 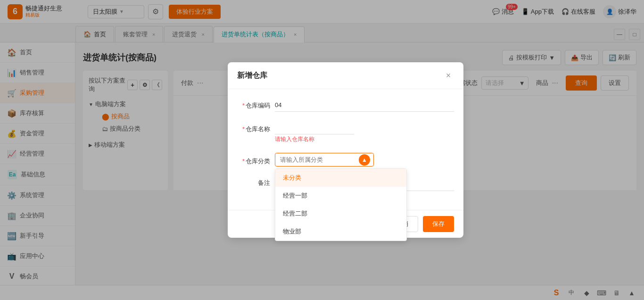 What do you see at coordinates (346, 159) in the screenshot?
I see `category-field-row: 仓库分类 ▲ 未分类 经营一部 经营二部 物业部` at bounding box center [346, 159].